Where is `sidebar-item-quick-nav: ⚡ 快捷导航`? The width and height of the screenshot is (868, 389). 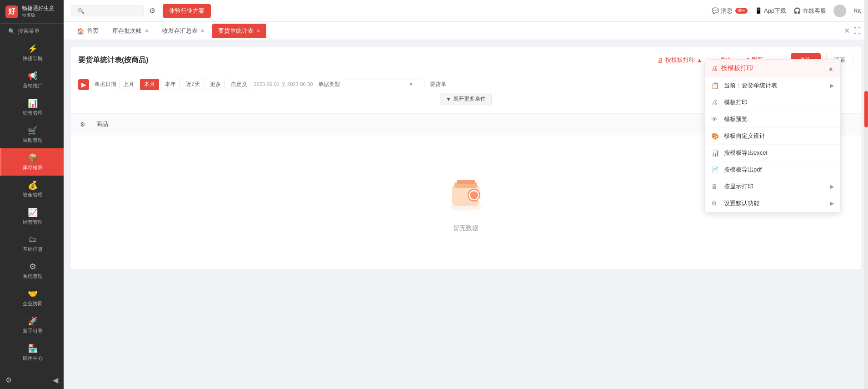
sidebar-item-quick-nav: ⚡ 快捷导航 is located at coordinates (32, 53).